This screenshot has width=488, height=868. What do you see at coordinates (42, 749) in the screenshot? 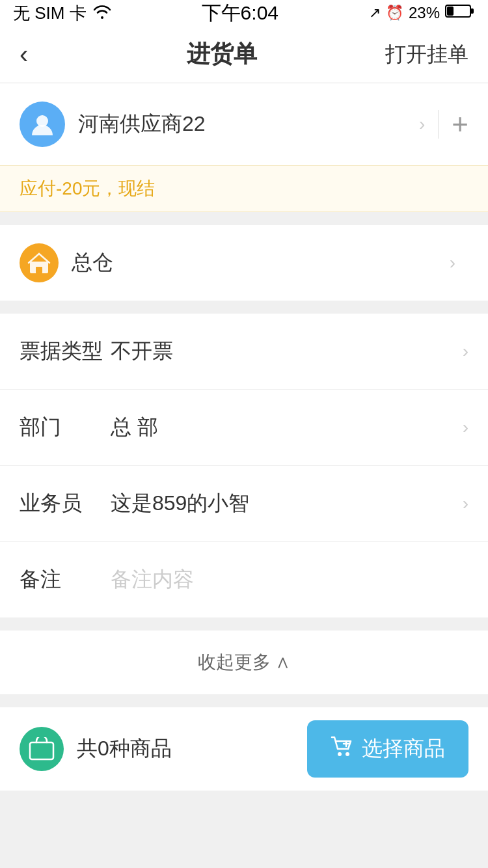
I see `product-icon-wrap` at bounding box center [42, 749].